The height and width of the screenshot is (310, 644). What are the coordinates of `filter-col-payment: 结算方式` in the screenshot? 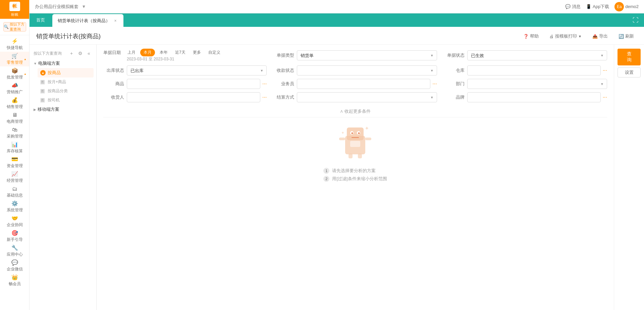 It's located at (355, 97).